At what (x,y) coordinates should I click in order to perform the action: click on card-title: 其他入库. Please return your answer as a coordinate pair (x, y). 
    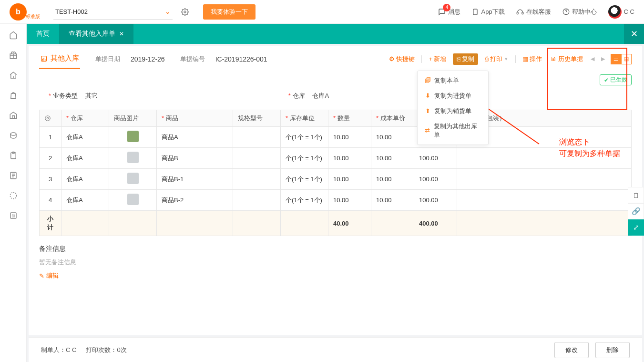
    Looking at the image, I should click on (60, 59).